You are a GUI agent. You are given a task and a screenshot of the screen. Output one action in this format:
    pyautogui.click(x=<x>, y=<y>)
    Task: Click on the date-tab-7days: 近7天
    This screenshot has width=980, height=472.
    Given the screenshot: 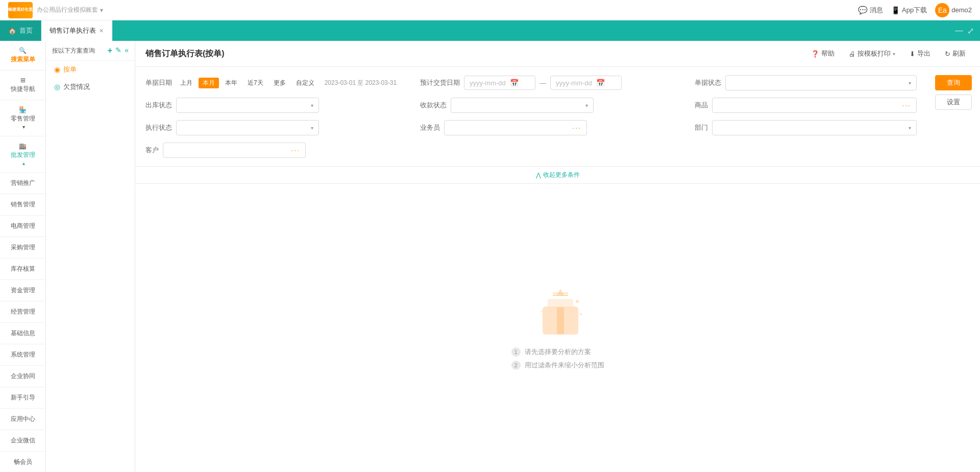 What is the action you would take?
    pyautogui.click(x=255, y=83)
    